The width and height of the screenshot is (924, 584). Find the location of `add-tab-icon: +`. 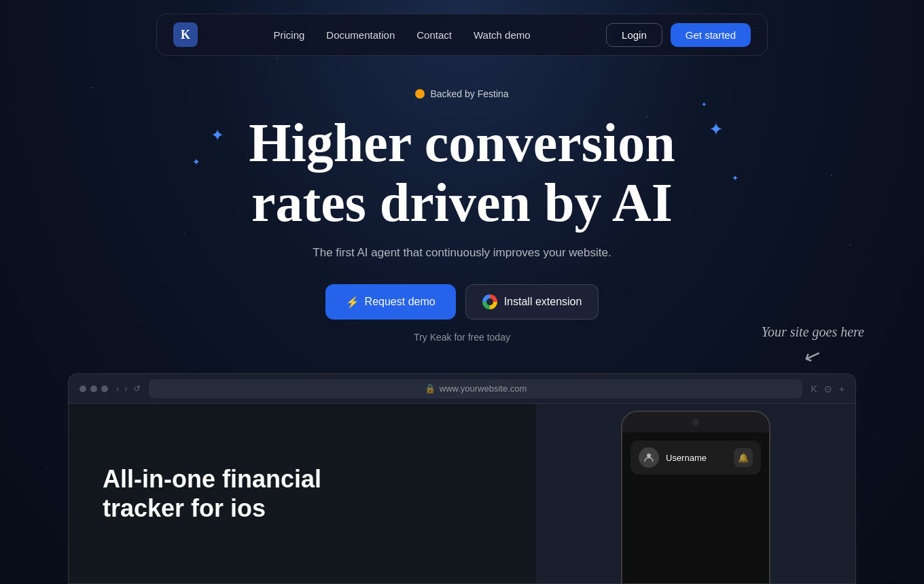

add-tab-icon: + is located at coordinates (842, 389).